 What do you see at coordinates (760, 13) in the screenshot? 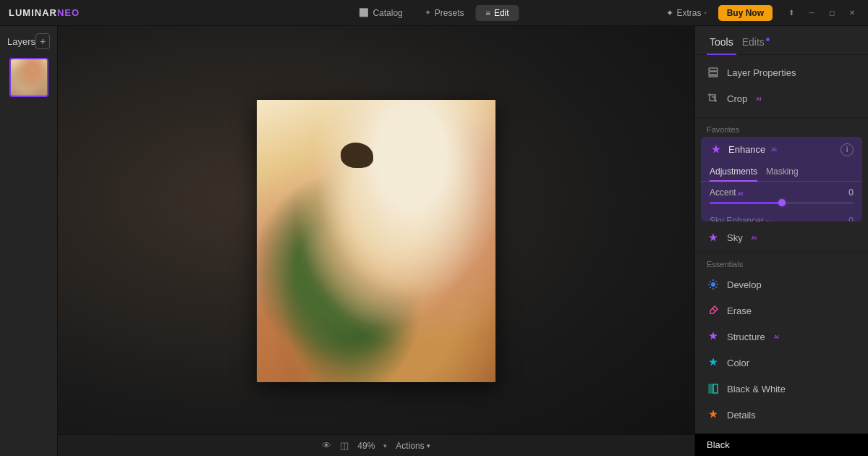
I see `titlebar-right: ✦ Extras • Buy Now ⬆ ─ ◻ ✕` at bounding box center [760, 13].